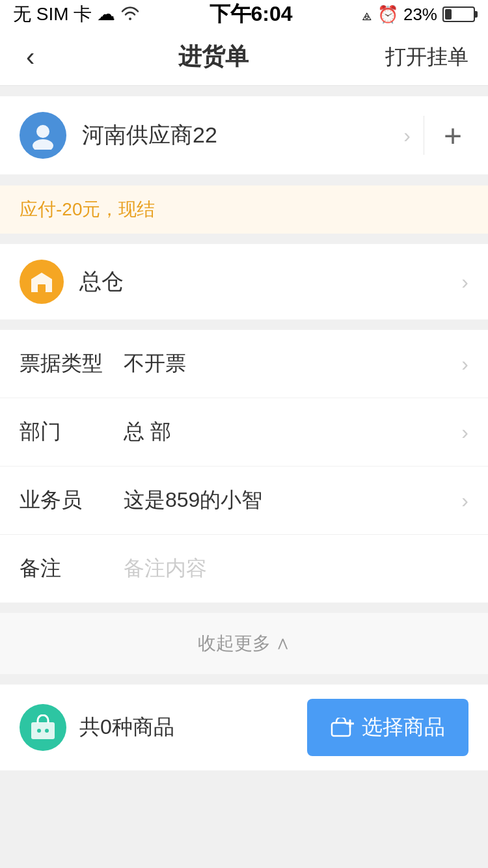 The height and width of the screenshot is (868, 488). What do you see at coordinates (293, 500) in the screenshot?
I see `salesperson-value: 这是859的小智` at bounding box center [293, 500].